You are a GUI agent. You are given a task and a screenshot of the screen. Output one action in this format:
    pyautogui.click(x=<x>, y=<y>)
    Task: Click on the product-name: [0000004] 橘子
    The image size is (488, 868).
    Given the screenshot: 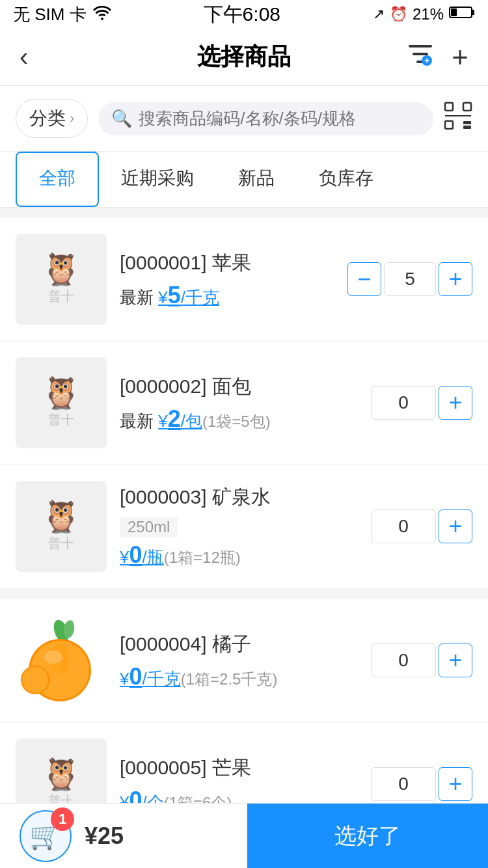 What is the action you would take?
    pyautogui.click(x=239, y=644)
    